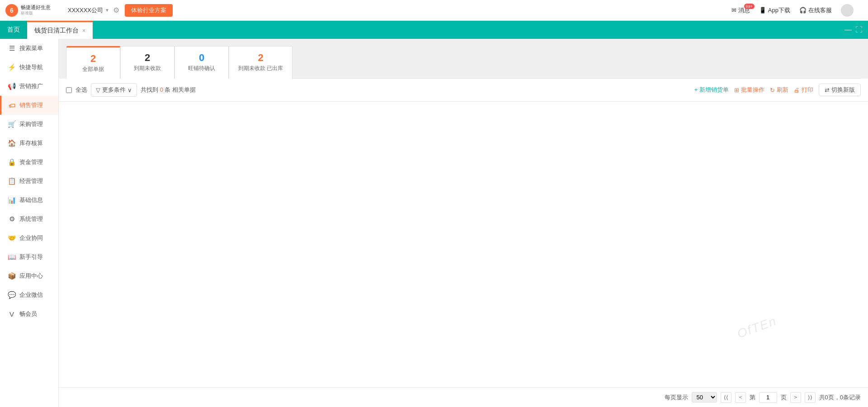 Image resolution: width=868 pixels, height=407 pixels. Describe the element at coordinates (753, 90) in the screenshot. I see `batch-label: 批量操作` at that location.